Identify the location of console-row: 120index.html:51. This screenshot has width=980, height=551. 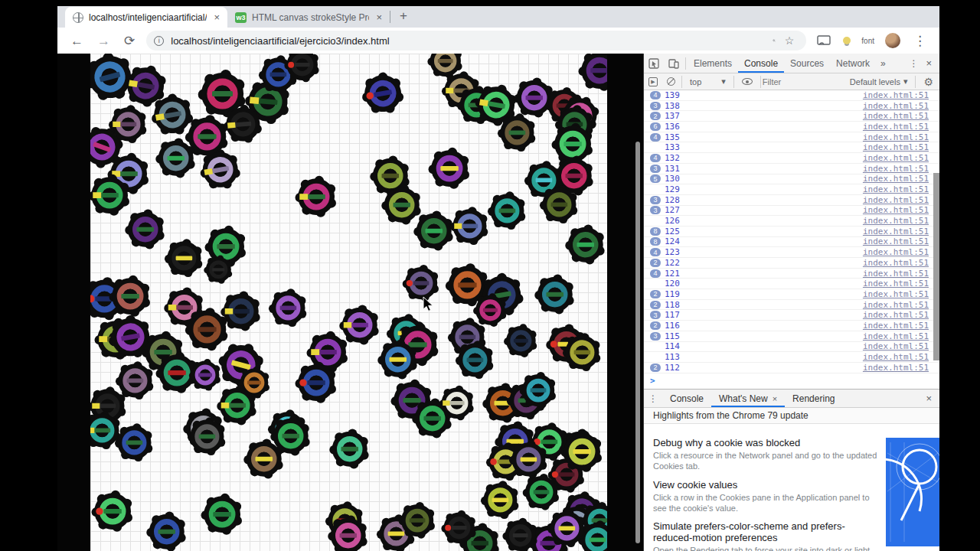
(792, 284).